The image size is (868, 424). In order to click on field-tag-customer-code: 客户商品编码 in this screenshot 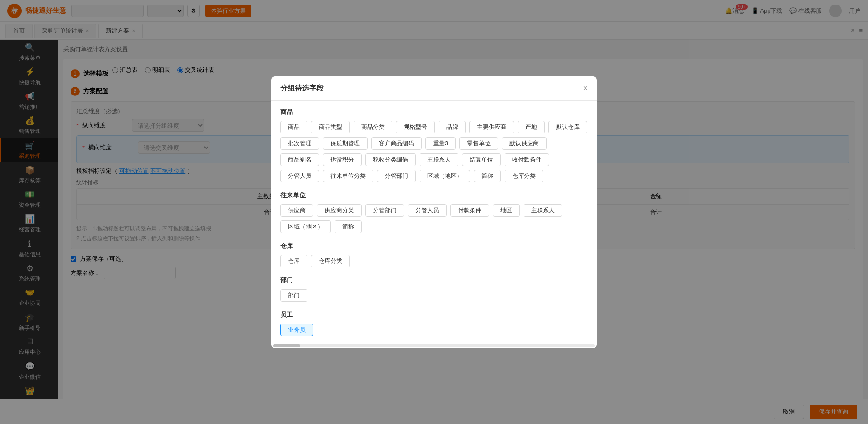, I will do `click(396, 143)`.